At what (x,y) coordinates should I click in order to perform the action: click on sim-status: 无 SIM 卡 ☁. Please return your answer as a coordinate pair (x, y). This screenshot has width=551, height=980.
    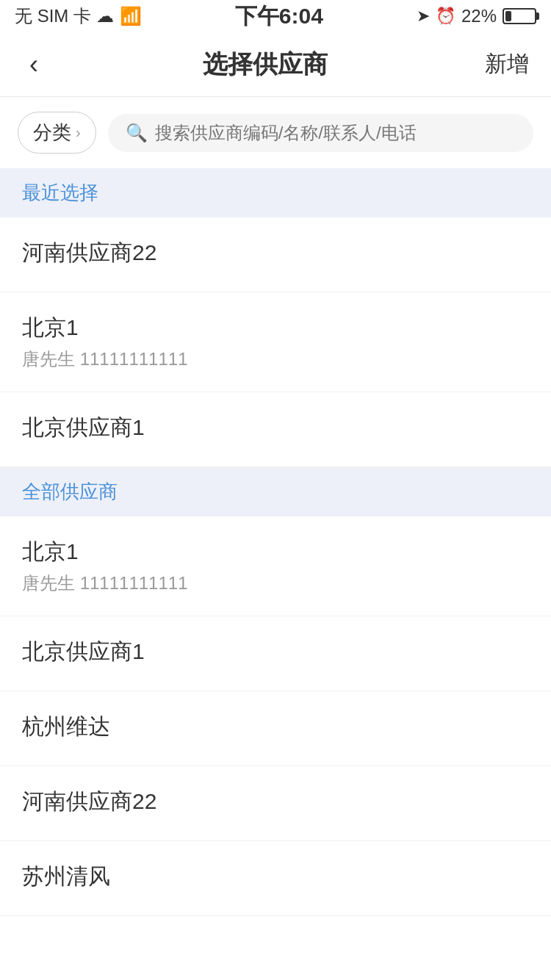
    Looking at the image, I should click on (65, 16).